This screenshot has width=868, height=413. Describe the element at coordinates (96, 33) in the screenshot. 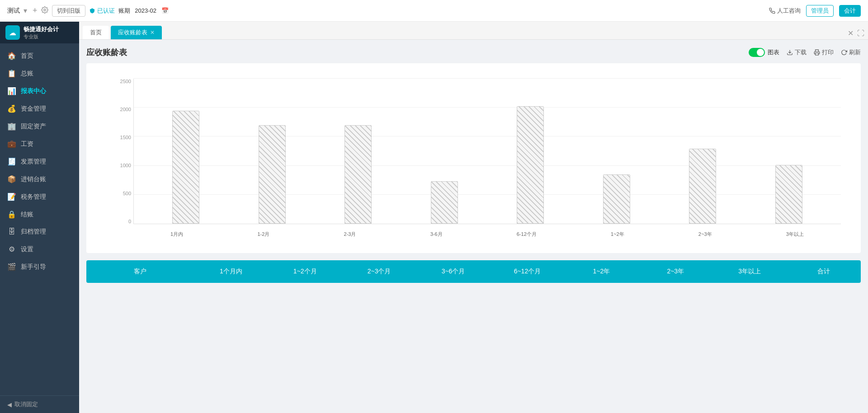

I see `tab-home: 首页` at that location.